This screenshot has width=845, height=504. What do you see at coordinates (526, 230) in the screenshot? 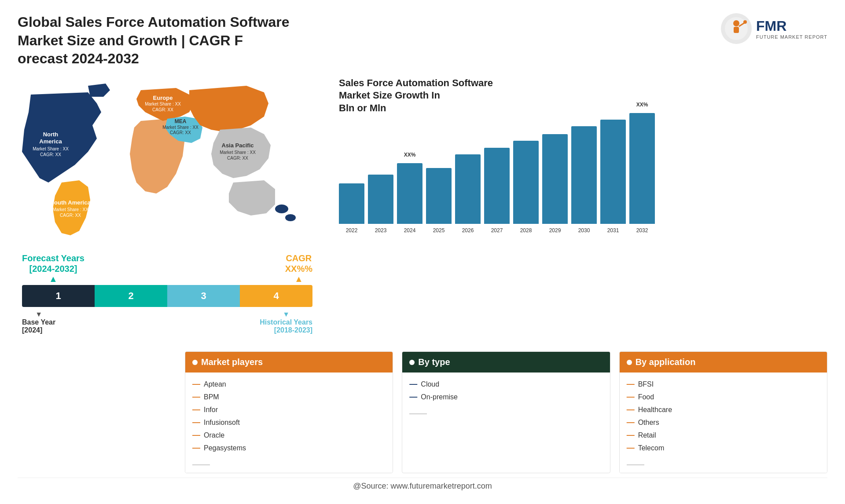
I see `bar-year-2028: 2028` at bounding box center [526, 230].